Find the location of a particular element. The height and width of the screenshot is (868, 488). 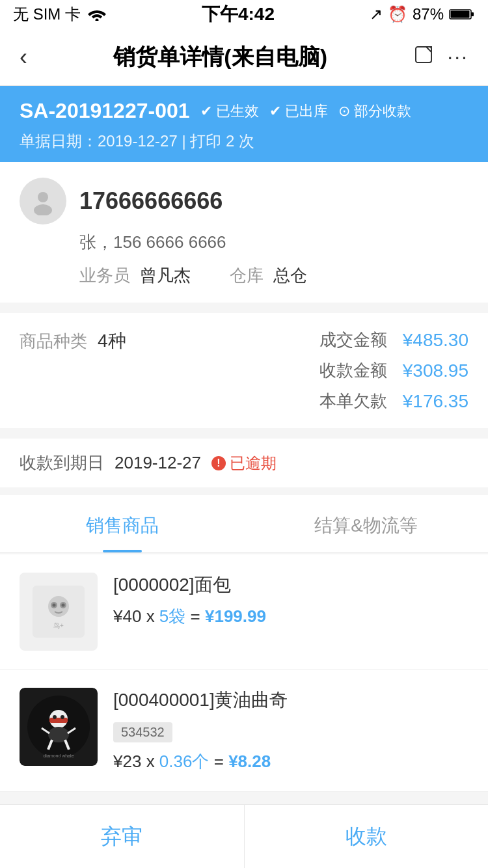

customer-meta: 业务员 曾凡杰 仓库 总仓 is located at coordinates (274, 276).